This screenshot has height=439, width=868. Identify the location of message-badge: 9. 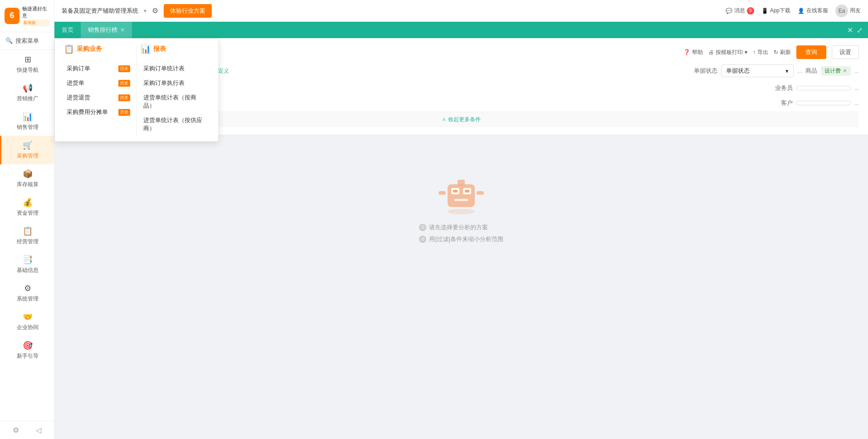
(751, 11).